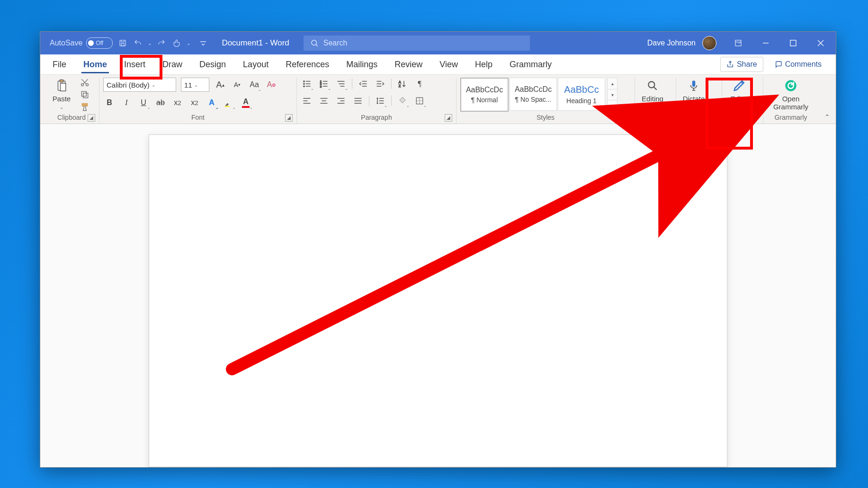 This screenshot has height=488, width=868. Describe the element at coordinates (533, 94) in the screenshot. I see `style-no-spacing: AaBbCcDc¶ No Spac...` at that location.